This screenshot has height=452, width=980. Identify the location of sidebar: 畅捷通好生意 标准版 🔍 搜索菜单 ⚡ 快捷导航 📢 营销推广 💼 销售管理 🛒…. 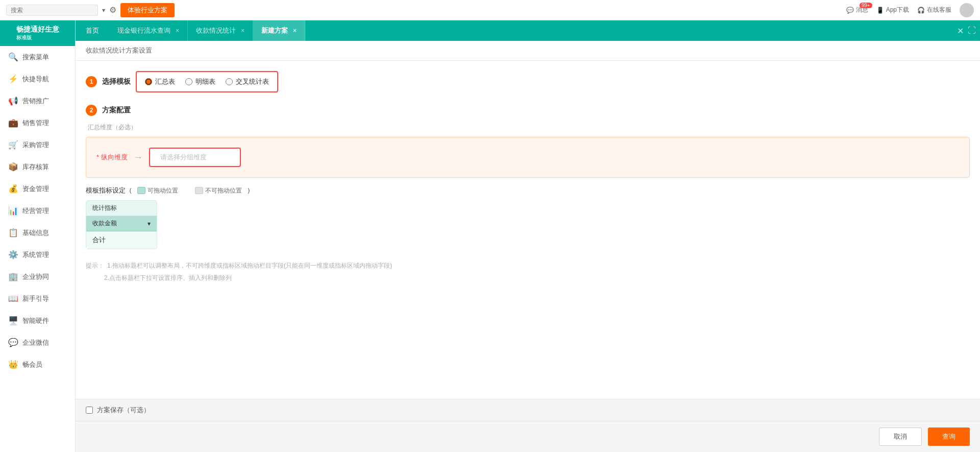
(38, 236).